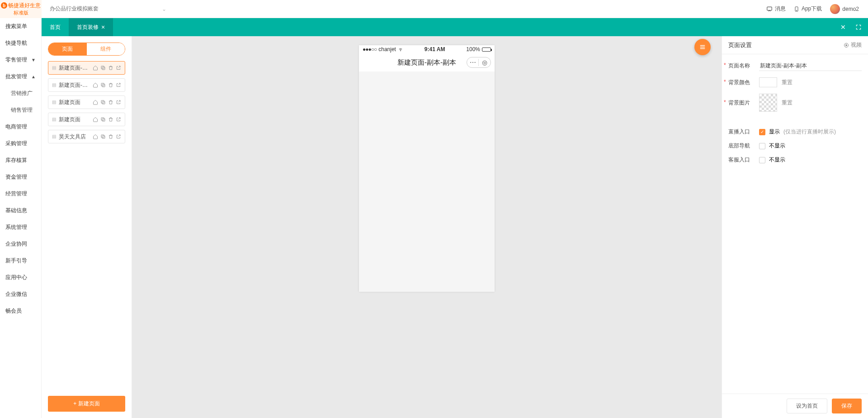  Describe the element at coordinates (21, 311) in the screenshot. I see `sidebar-item: 畅会员` at that location.